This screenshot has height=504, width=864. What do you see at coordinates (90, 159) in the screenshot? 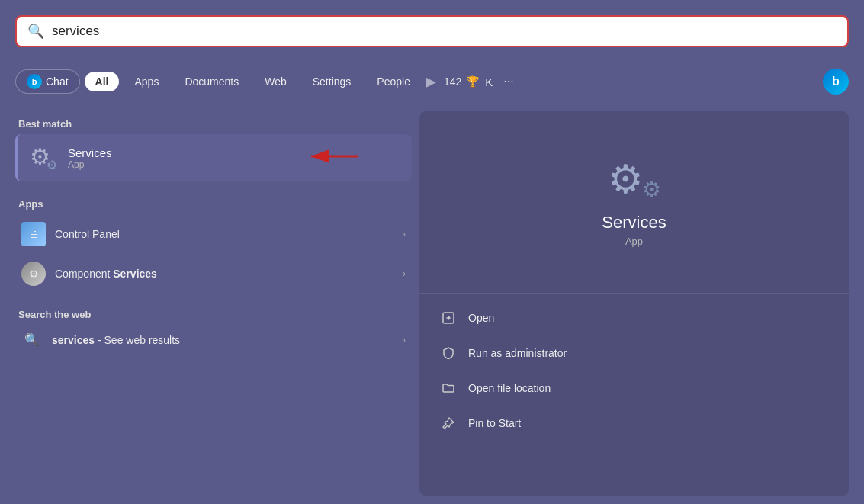
I see `best-match-text: Services App` at bounding box center [90, 159].